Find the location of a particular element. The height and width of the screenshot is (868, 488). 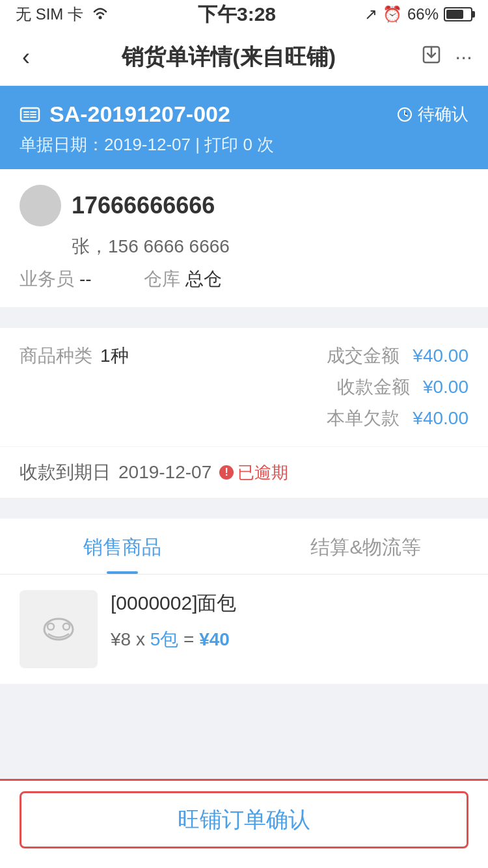

warehouse-info: 仓库 总仓 is located at coordinates (183, 279).